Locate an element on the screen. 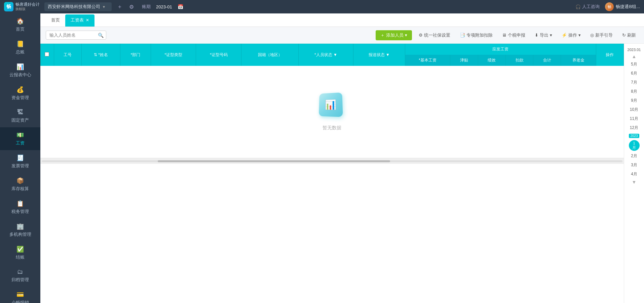 The width and height of the screenshot is (644, 303). sidebar-item-archive: 🗂 归档管理 is located at coordinates (20, 275).